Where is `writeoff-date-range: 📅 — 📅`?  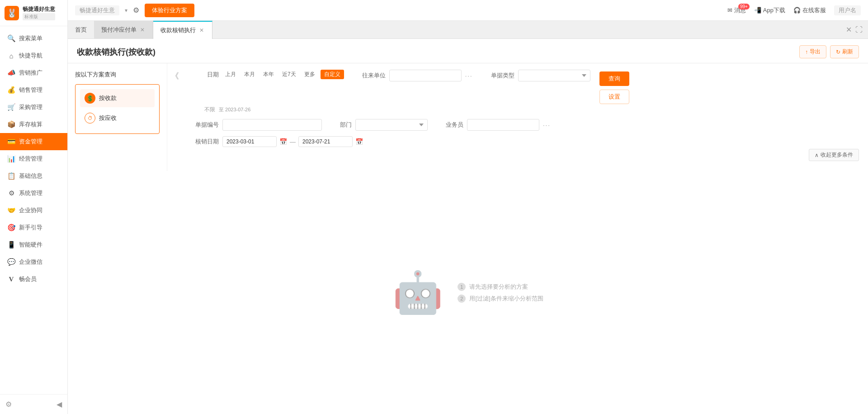
writeoff-date-range: 📅 — 📅 is located at coordinates (293, 142).